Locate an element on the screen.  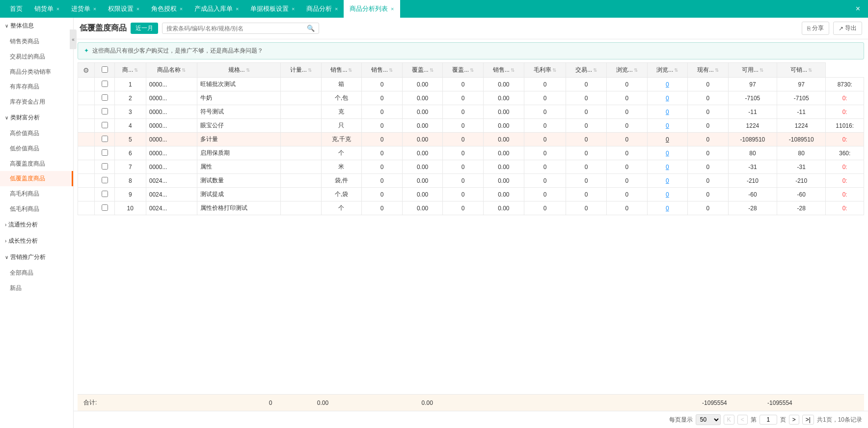
prev-page-button: < is located at coordinates (742, 420).